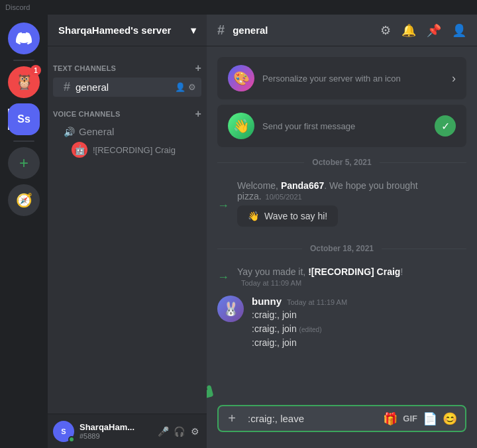 This screenshot has height=448, width=477. What do you see at coordinates (180, 87) in the screenshot?
I see `invite-icon: 👤` at bounding box center [180, 87].